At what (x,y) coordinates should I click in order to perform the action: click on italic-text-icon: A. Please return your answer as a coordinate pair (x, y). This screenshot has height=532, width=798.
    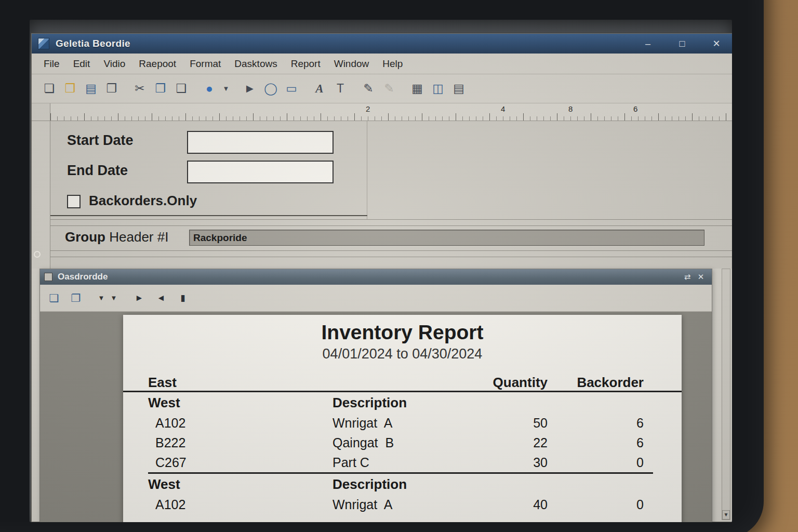
    Looking at the image, I should click on (319, 89).